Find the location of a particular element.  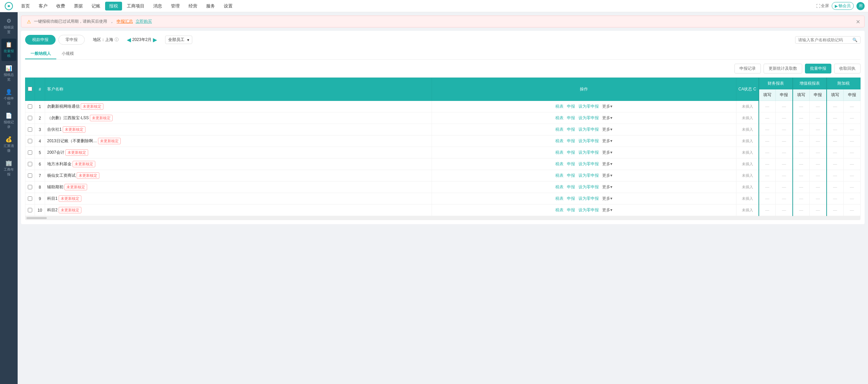

sidebar-item-biz-annual: 🏢 工商年报 is located at coordinates (9, 168).